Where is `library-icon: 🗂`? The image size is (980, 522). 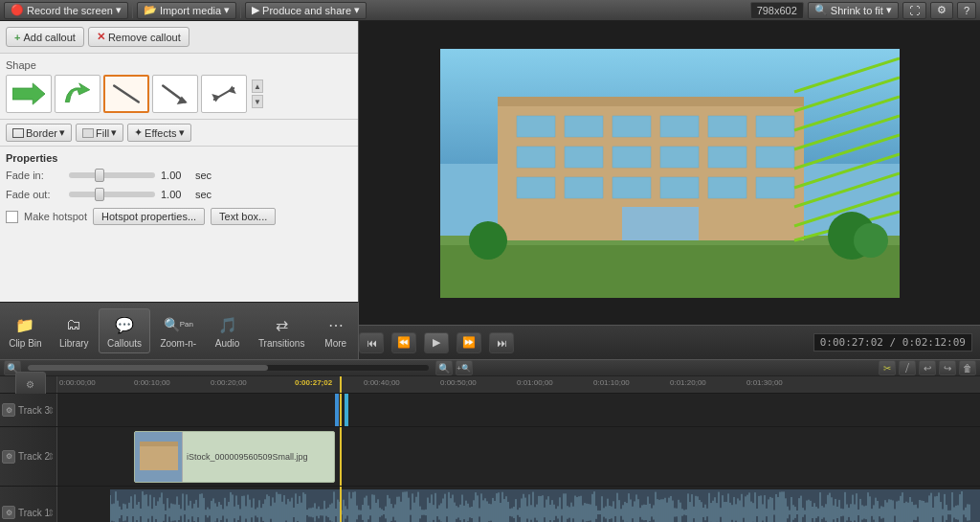 library-icon: 🗂 is located at coordinates (74, 325).